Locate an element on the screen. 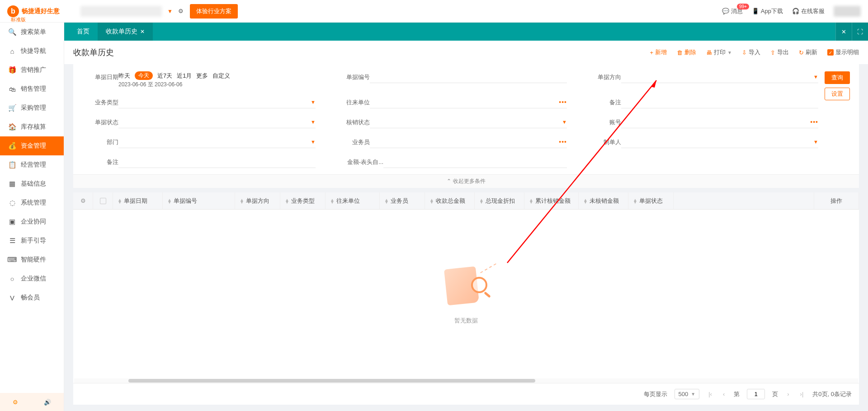  direction-select: ▼ is located at coordinates (720, 77).